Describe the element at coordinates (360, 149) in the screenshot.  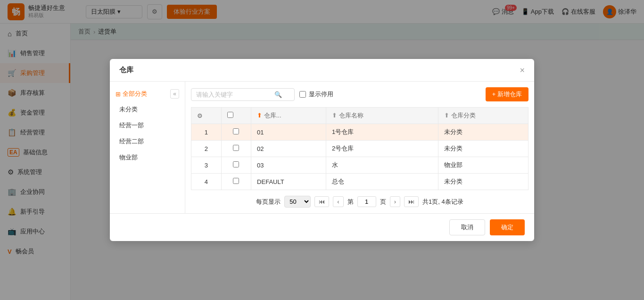
I see `warehouse-table: ⚙ ⬆ 仓库... ⬆` at that location.